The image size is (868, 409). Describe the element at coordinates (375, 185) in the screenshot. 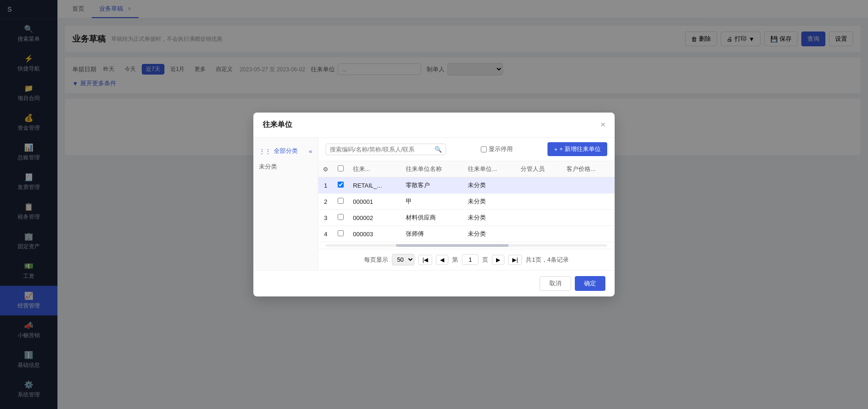

I see `row-code: RETAIL_...` at that location.